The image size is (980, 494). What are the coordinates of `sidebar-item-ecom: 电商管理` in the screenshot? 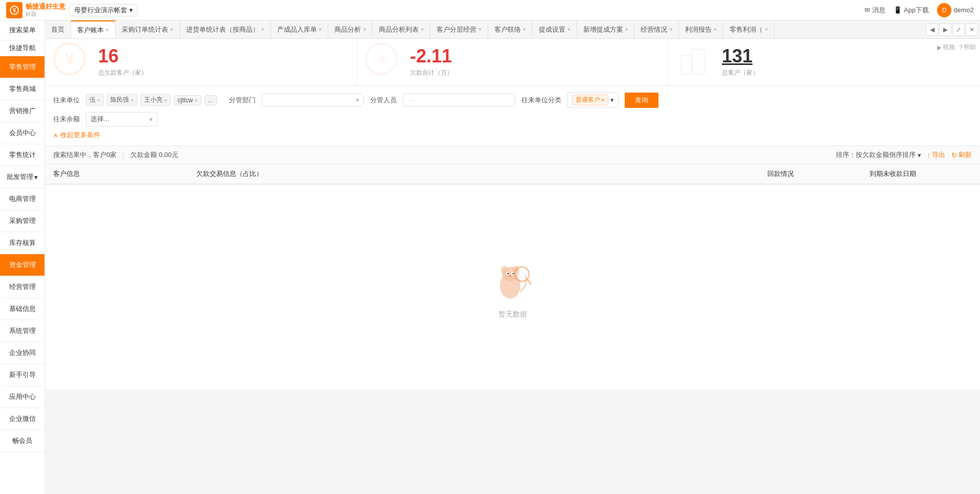 It's located at (22, 199).